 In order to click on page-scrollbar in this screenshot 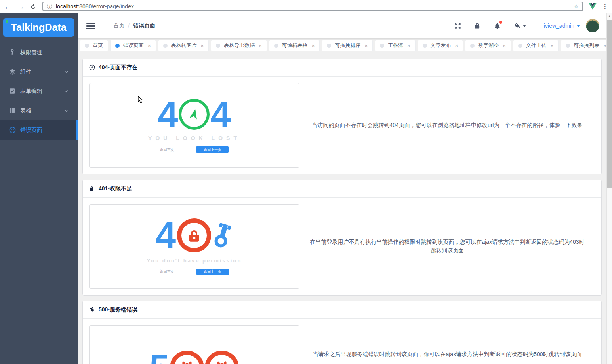, I will do `click(609, 188)`.